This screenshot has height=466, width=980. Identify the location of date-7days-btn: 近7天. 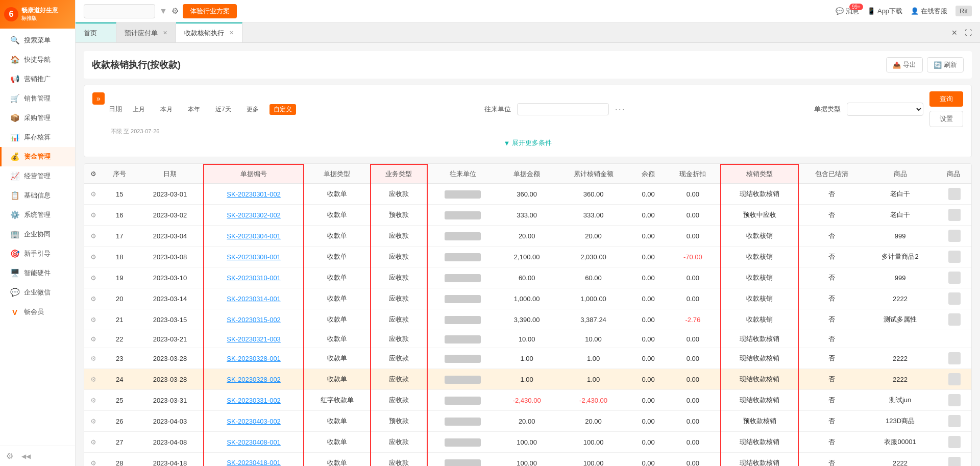
(224, 109).